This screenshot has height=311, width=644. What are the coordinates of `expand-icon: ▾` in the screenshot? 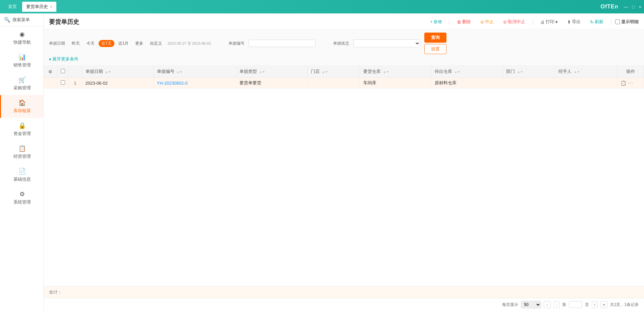 It's located at (50, 59).